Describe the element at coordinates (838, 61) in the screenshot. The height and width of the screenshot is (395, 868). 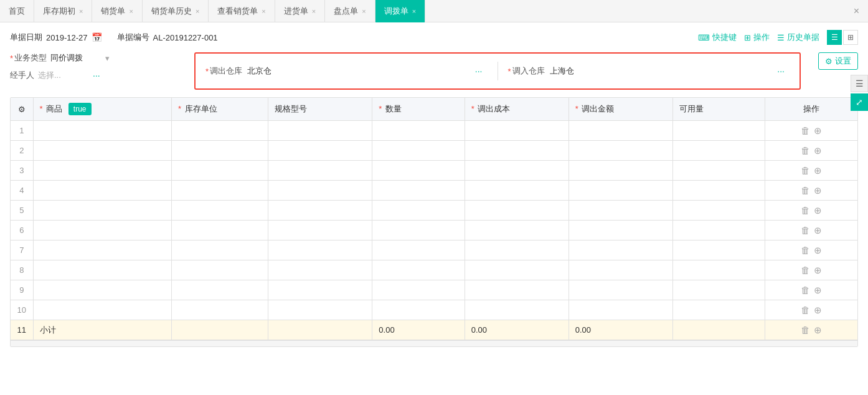
I see `settings-btn: ⚙ 设置` at that location.